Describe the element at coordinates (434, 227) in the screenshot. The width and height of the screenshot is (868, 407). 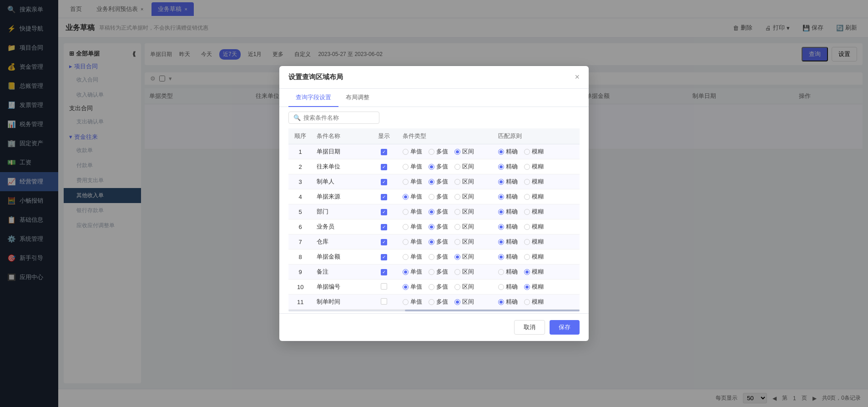
I see `table-row: 6业务员单值多值区间精确模糊` at that location.